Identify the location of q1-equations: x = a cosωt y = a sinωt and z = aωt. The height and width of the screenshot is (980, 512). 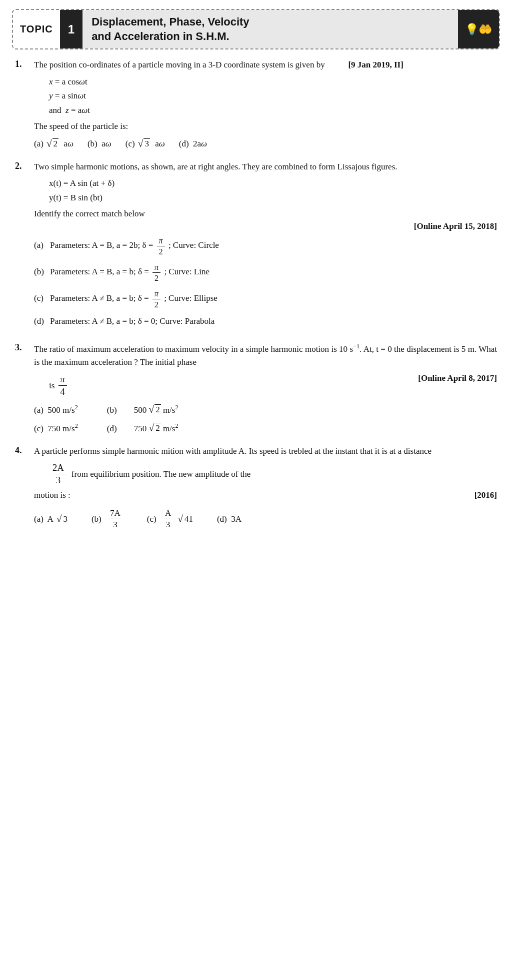
(273, 97).